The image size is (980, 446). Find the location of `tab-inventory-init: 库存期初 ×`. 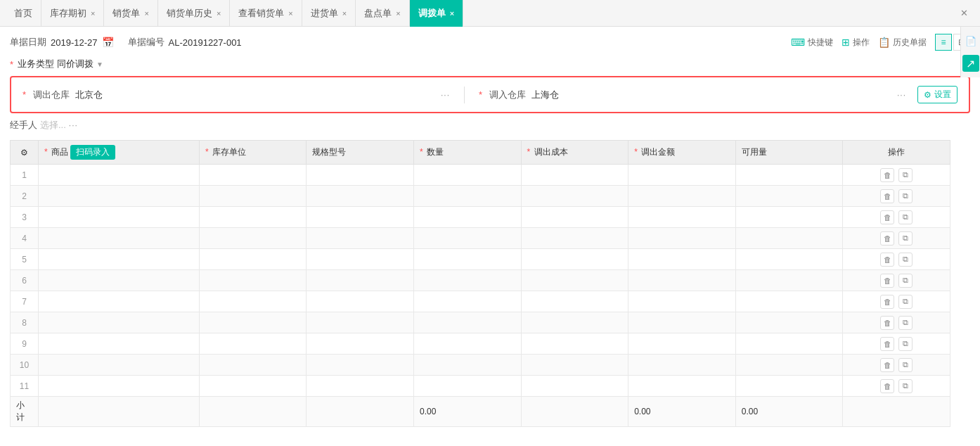

tab-inventory-init: 库存期初 × is located at coordinates (73, 13).